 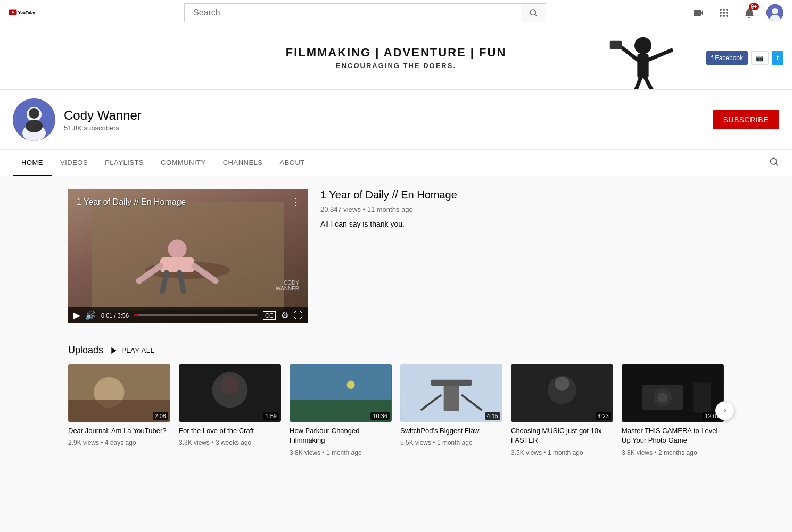 What do you see at coordinates (119, 411) in the screenshot?
I see `video-card: 2:08 Dear Journal: Am I a YouTuber? 2.9K…` at bounding box center [119, 411].